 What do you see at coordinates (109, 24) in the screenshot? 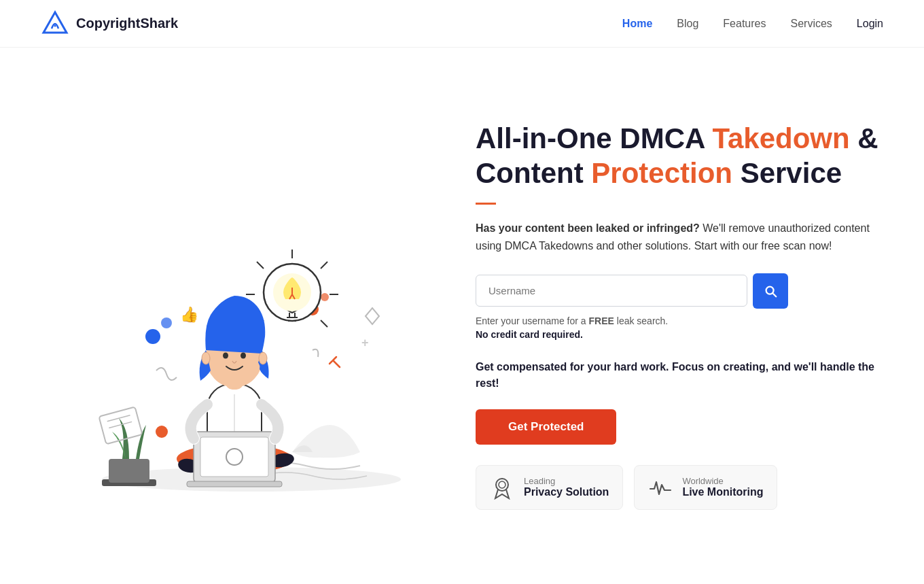
I see `logo: CopyrightShark` at bounding box center [109, 24].